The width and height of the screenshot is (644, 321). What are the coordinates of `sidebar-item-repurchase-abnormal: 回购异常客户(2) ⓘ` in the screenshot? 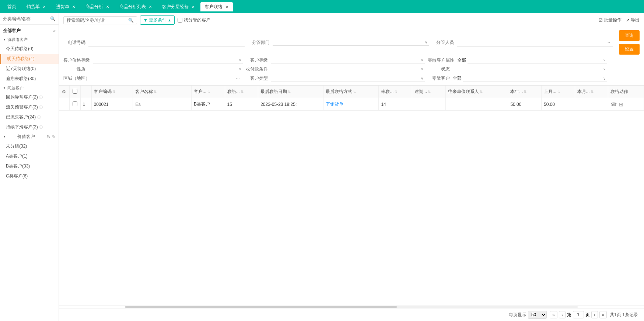 It's located at (29, 97).